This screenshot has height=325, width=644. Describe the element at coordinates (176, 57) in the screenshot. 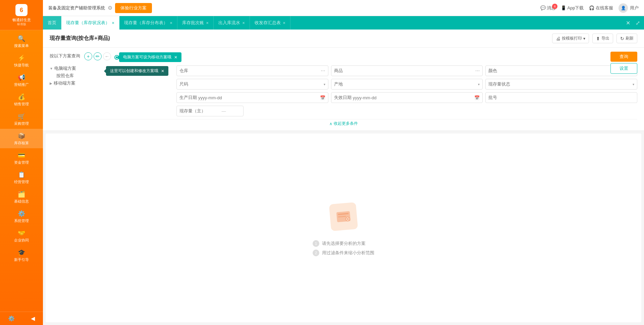

I see `tooltip1-close-btn: ✕` at that location.